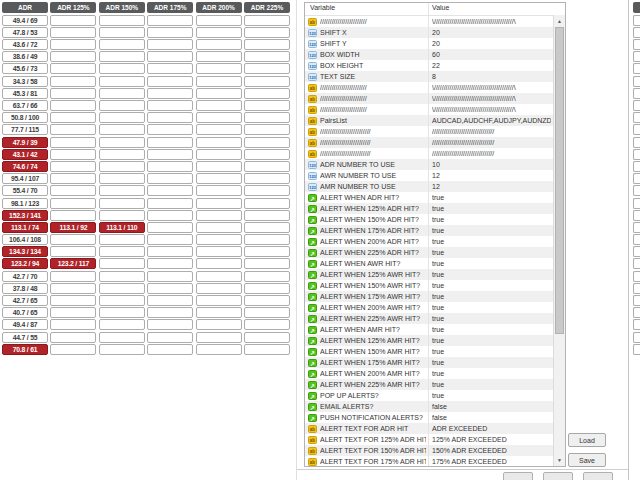 The height and width of the screenshot is (480, 640). What do you see at coordinates (560, 460) in the screenshot?
I see `scroll-down-icon: ▼` at bounding box center [560, 460].